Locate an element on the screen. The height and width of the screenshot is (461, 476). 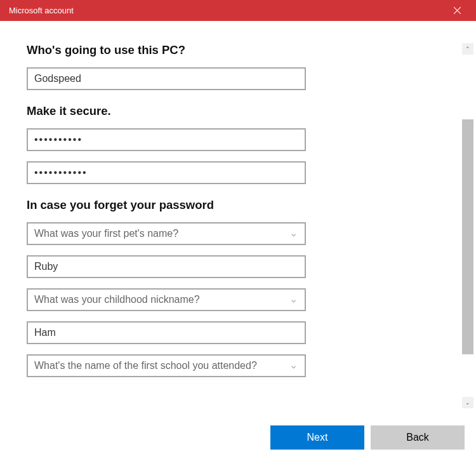
caret-down-icon: ⌄ is located at coordinates (468, 403).